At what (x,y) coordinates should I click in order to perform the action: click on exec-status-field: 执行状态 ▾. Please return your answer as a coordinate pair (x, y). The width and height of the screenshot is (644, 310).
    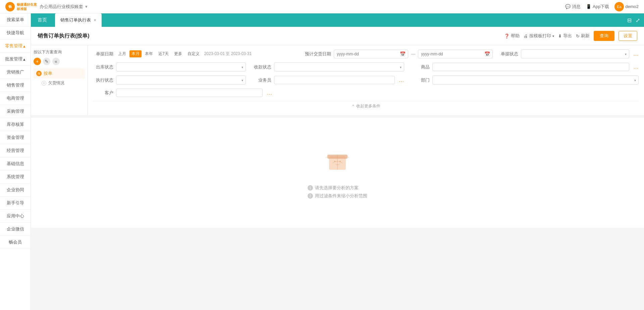
    Looking at the image, I should click on (170, 80).